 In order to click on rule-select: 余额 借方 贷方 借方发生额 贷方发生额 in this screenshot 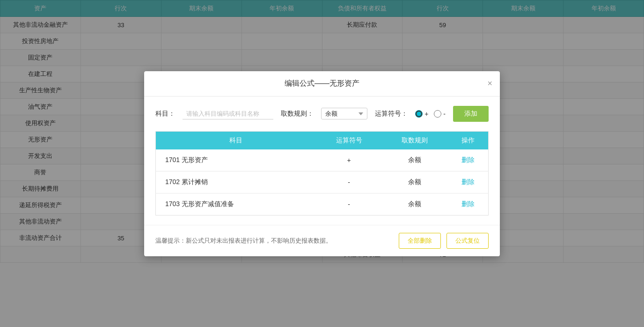, I will do `click(344, 113)`.